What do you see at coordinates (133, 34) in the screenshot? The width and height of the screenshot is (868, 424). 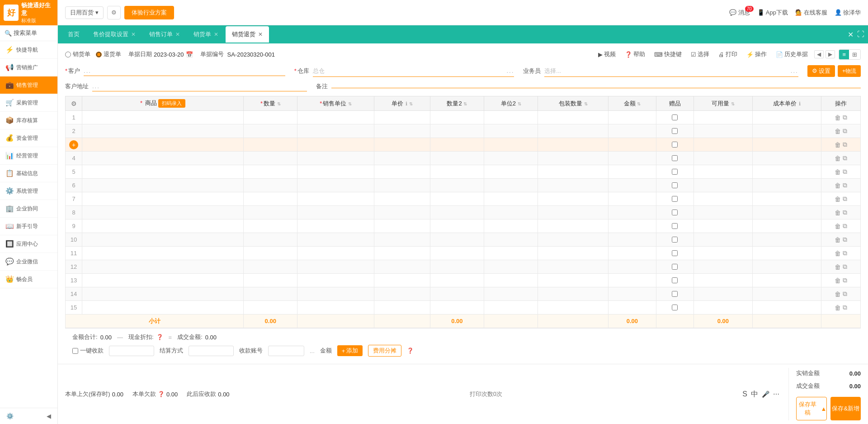 I see `tab-close-price-settings: ✕` at bounding box center [133, 34].